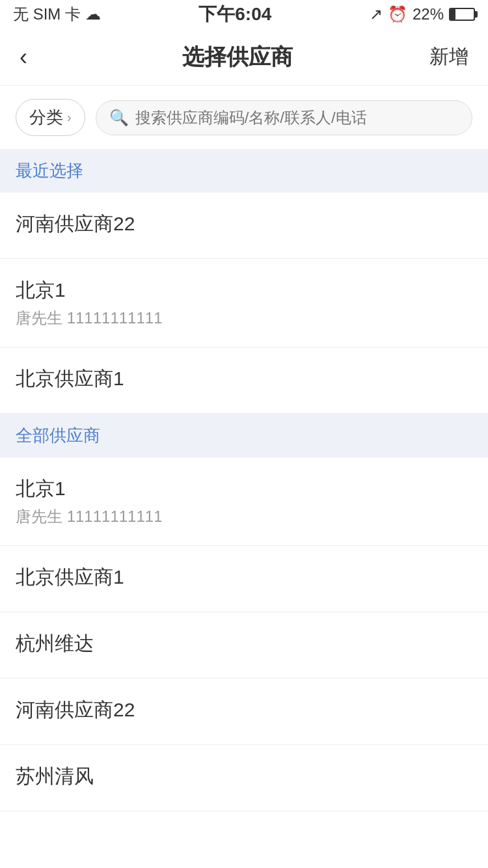 Image resolution: width=488 pixels, height=868 pixels. What do you see at coordinates (51, 117) in the screenshot?
I see `category-button: 分类 ›` at bounding box center [51, 117].